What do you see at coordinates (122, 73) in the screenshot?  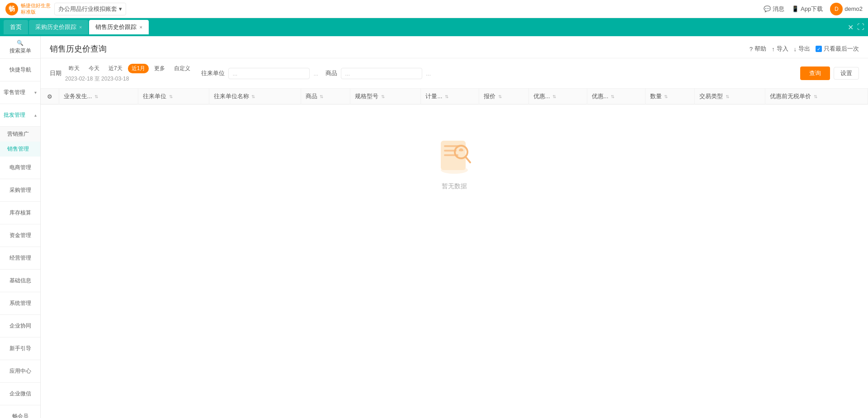 I see `date-filter-group: 日期 昨天 今天 近7天 近1月 更多 自定义 2023-02-18 至 202…` at bounding box center [122, 73].